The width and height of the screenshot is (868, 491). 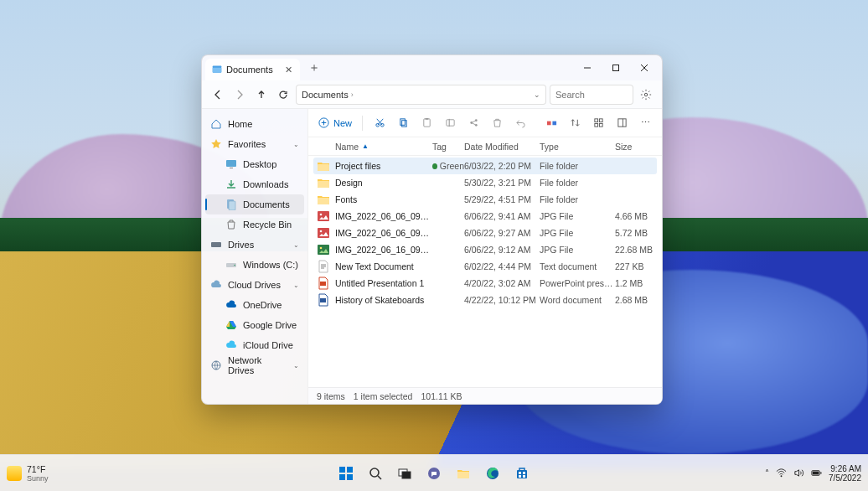 I want to click on sidebar-item-home: Home, so click(x=255, y=124).